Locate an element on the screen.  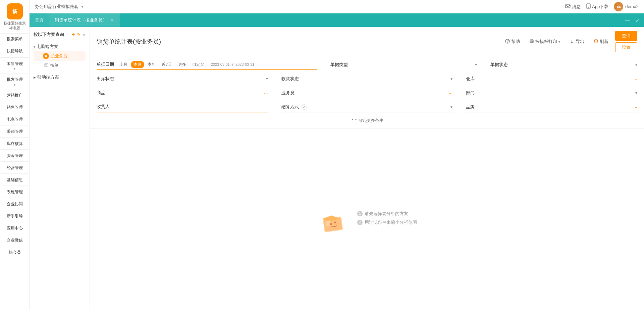
sidebar-item-wechat: 企业微信 is located at coordinates (15, 240).